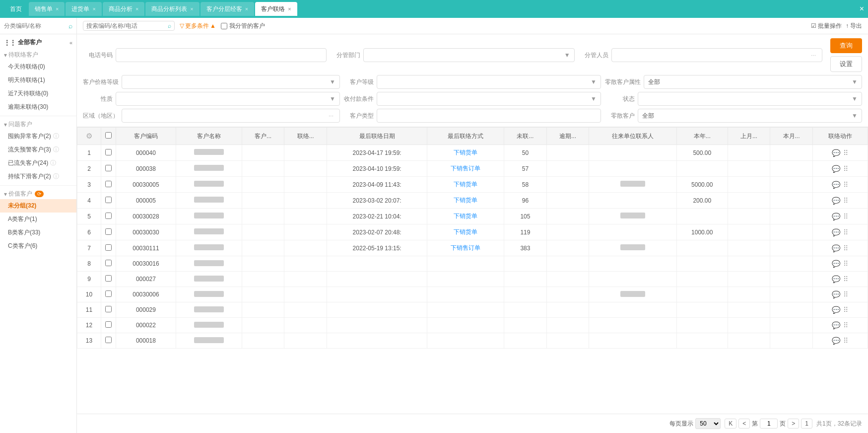 The height and width of the screenshot is (433, 868). What do you see at coordinates (750, 116) in the screenshot?
I see `filter-retail-customer-dropdown: 全部 ▼` at bounding box center [750, 116].